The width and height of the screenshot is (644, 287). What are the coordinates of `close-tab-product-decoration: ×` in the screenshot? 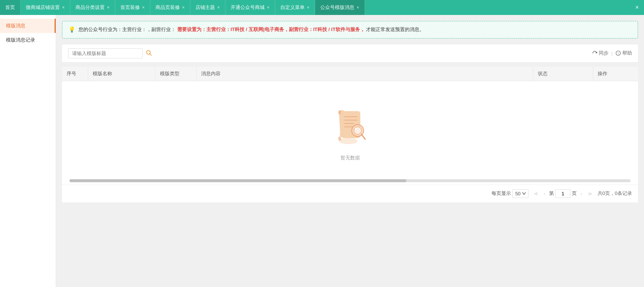 It's located at (183, 7).